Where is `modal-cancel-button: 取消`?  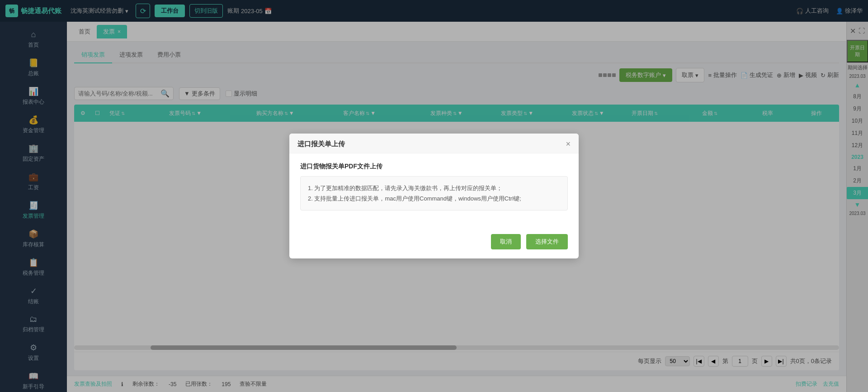 modal-cancel-button: 取消 is located at coordinates (506, 242).